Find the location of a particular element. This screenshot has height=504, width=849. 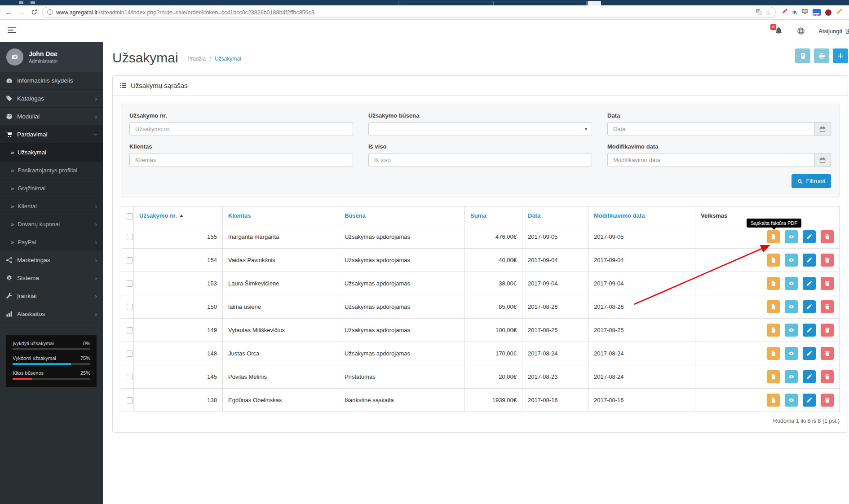

filter-date-input is located at coordinates (711, 129).